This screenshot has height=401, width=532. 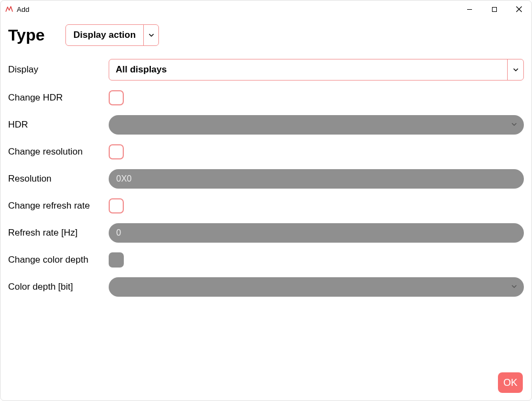 I want to click on window-controls, so click(x=494, y=9).